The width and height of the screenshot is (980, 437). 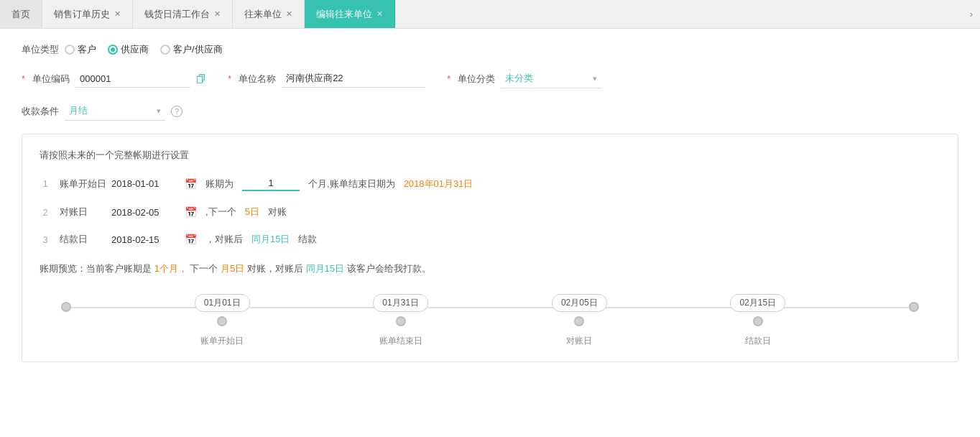 What do you see at coordinates (551, 79) in the screenshot?
I see `unit-category-select: 未分类 ▾` at bounding box center [551, 79].